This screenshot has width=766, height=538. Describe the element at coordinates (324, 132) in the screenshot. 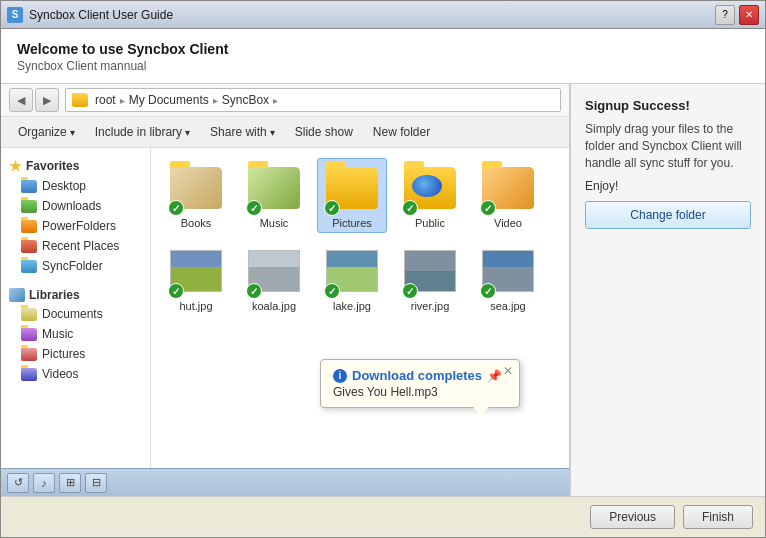

I see `slide-show-button: Slide show` at that location.